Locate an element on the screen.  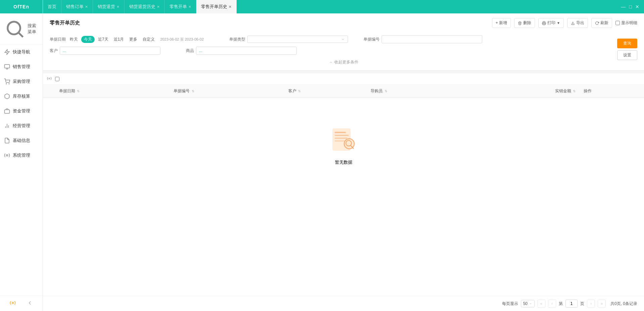
sidebar-item-2-label: 采购管理 is located at coordinates (21, 82).